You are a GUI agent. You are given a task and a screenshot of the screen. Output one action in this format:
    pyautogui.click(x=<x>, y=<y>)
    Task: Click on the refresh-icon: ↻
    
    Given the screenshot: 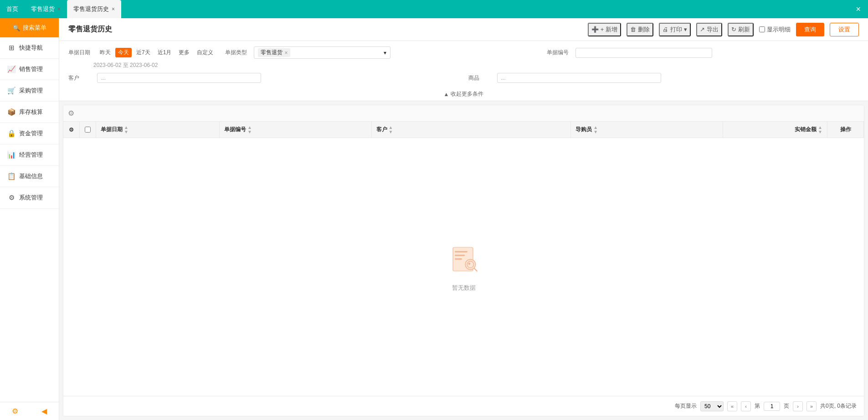 What is the action you would take?
    pyautogui.click(x=734, y=29)
    